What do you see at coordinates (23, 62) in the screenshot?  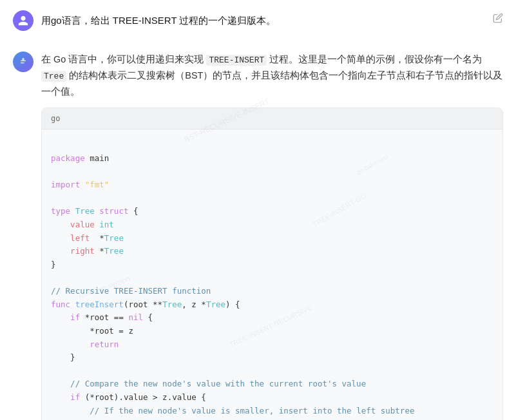 I see `ai-avatar` at bounding box center [23, 62].